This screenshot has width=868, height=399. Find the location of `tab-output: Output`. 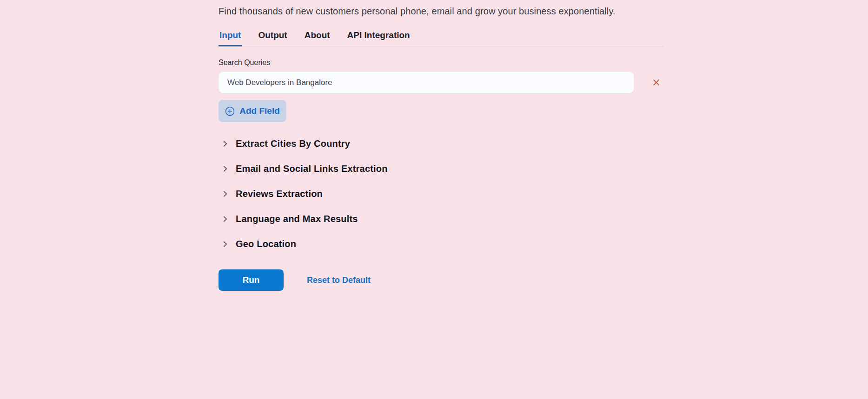

tab-output: Output is located at coordinates (272, 38).